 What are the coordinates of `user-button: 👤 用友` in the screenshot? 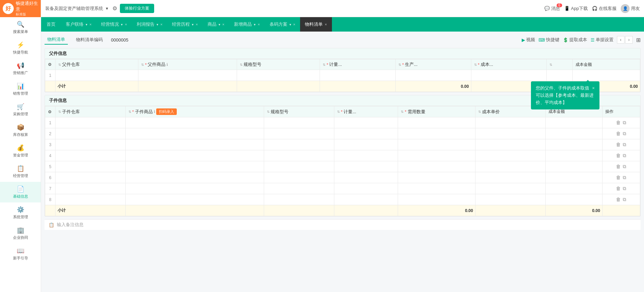 It's located at (630, 9).